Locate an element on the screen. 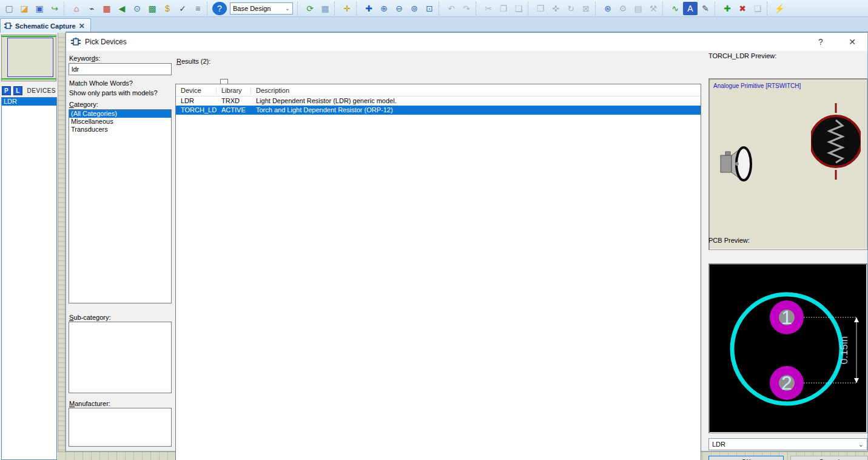 The height and width of the screenshot is (460, 868). keywords-input is located at coordinates (120, 69).